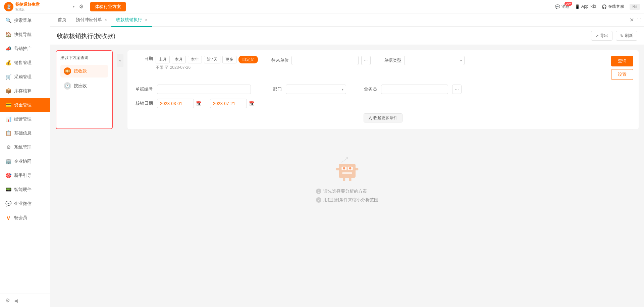 This screenshot has height=307, width=644. Describe the element at coordinates (614, 38) in the screenshot. I see `page-header-actions: ↗ 导出 ↻ 刷新` at that location.